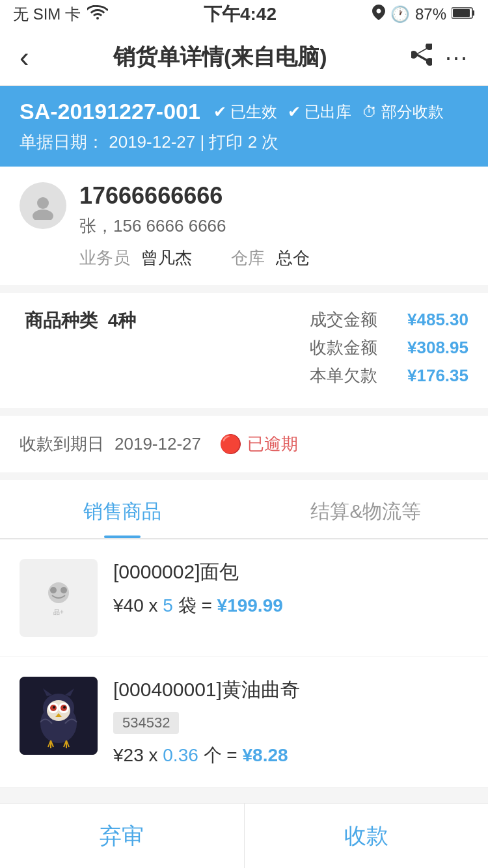 The height and width of the screenshot is (868, 488). I want to click on check-icon-2: ✔, so click(294, 112).